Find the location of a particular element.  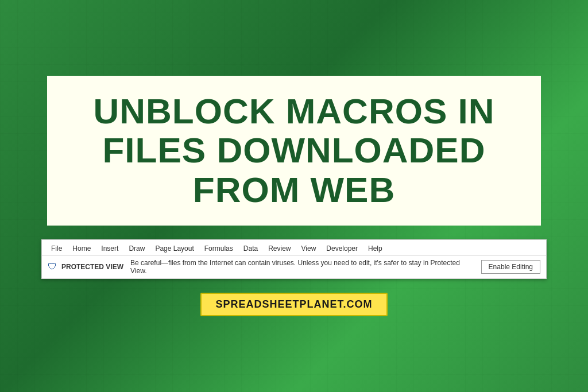

ribbon-tabs: FileHomeInsertDrawPage LayoutFormulasDat… is located at coordinates (294, 248).